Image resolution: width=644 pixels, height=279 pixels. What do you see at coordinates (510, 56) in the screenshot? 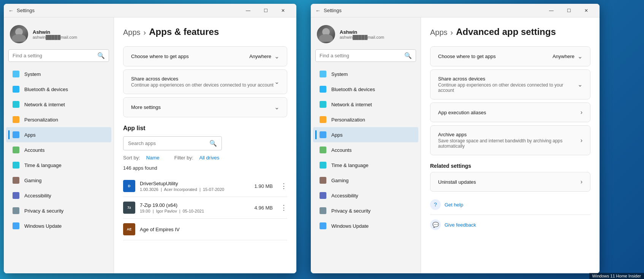
I see `choose-where-card-2: Choose where to get apps Anywhere ⌄` at bounding box center [510, 56].